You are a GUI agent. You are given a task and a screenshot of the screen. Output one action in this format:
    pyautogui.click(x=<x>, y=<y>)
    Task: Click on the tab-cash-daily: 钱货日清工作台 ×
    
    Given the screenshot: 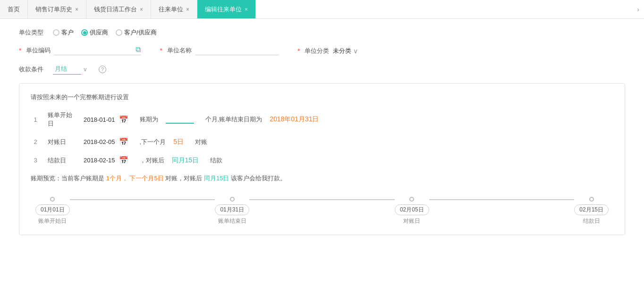 What is the action you would take?
    pyautogui.click(x=119, y=9)
    